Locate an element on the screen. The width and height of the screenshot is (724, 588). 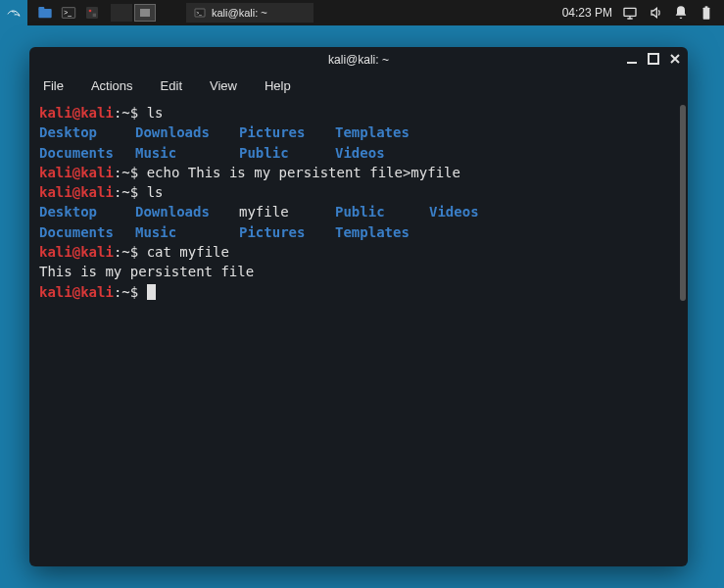
menu-help: Help is located at coordinates (282, 86).